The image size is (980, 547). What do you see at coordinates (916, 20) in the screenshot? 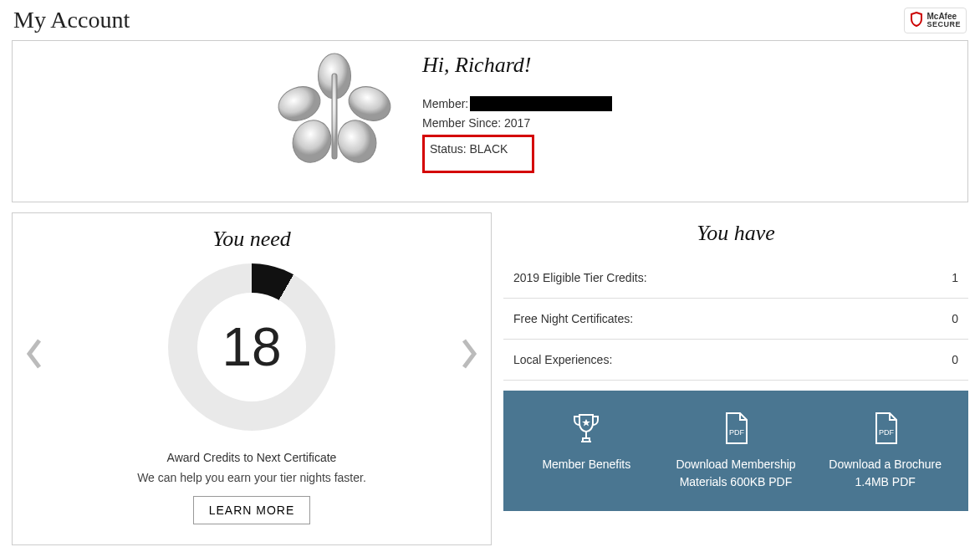
I see `shield-icon` at bounding box center [916, 20].